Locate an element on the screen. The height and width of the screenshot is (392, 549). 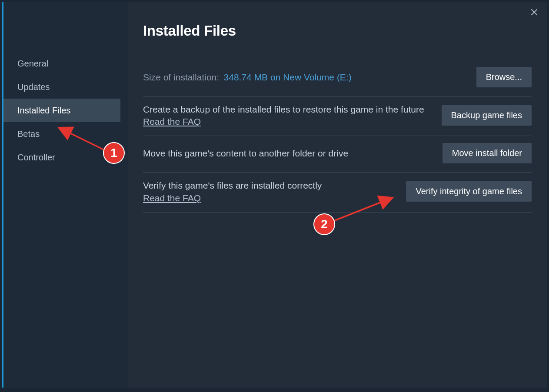
browse-button: Browse... is located at coordinates (504, 77).